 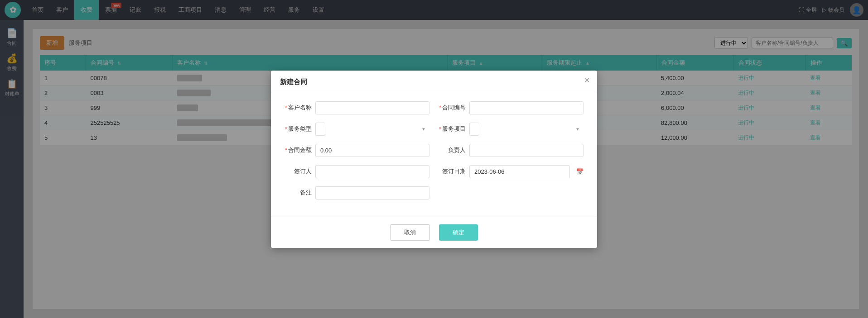 I want to click on form-group-service-item: *服务项目 ▼, so click(x=511, y=129).